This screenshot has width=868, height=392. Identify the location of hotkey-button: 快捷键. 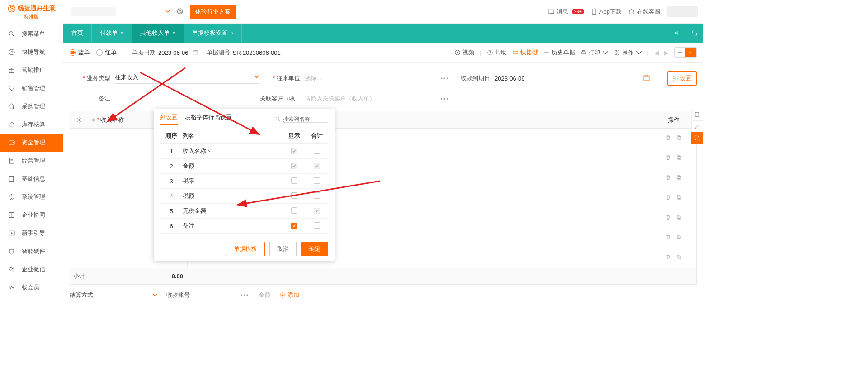
(525, 53).